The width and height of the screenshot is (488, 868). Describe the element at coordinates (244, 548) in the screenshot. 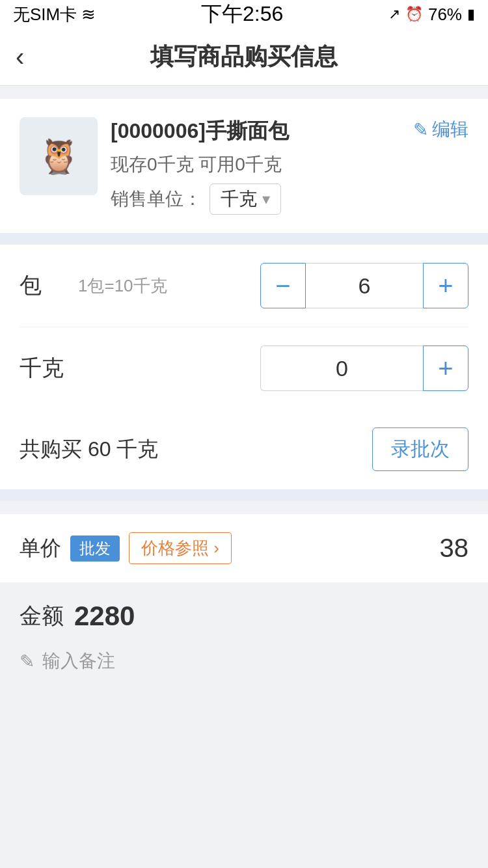

I see `price-section: 单价 批发 价格参照 › 38` at that location.